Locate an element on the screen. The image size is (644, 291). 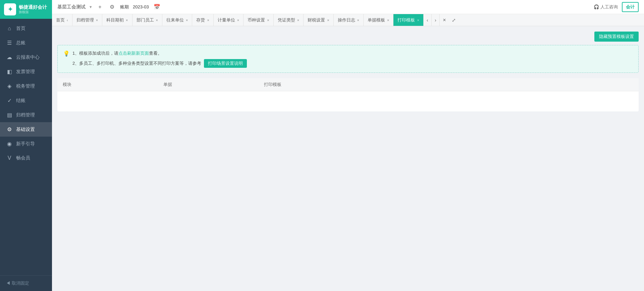
tab-supplier-close: × is located at coordinates (187, 20).